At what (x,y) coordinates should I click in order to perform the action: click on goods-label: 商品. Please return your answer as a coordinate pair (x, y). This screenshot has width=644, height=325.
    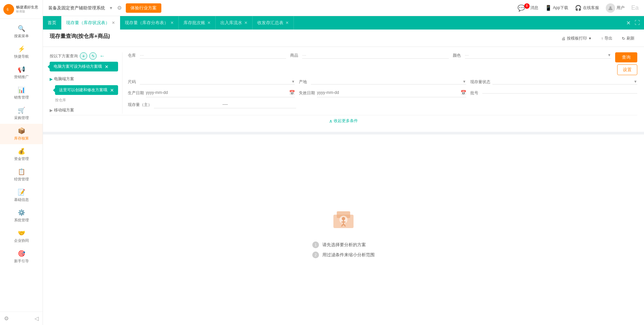
    Looking at the image, I should click on (295, 56).